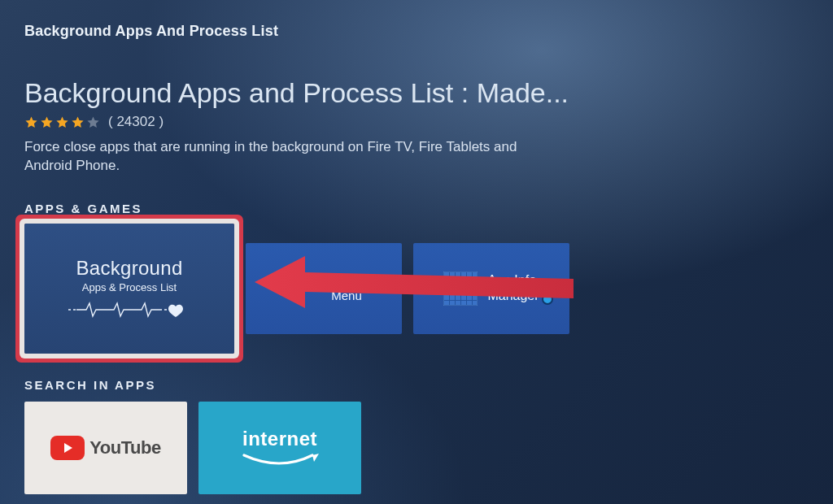 The width and height of the screenshot is (833, 504). I want to click on heartbeat-icon, so click(129, 310).